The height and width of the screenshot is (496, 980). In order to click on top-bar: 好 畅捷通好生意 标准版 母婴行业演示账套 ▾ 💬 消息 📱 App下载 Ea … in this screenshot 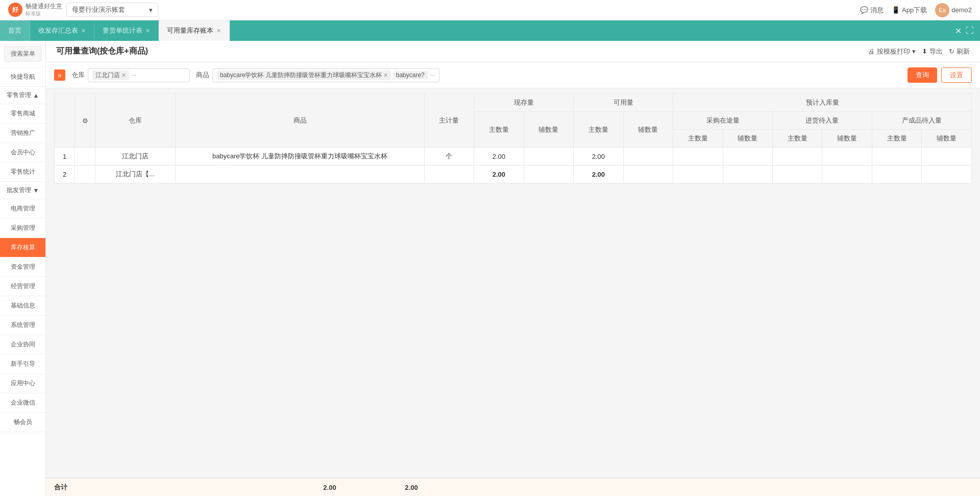, I will do `click(490, 10)`.